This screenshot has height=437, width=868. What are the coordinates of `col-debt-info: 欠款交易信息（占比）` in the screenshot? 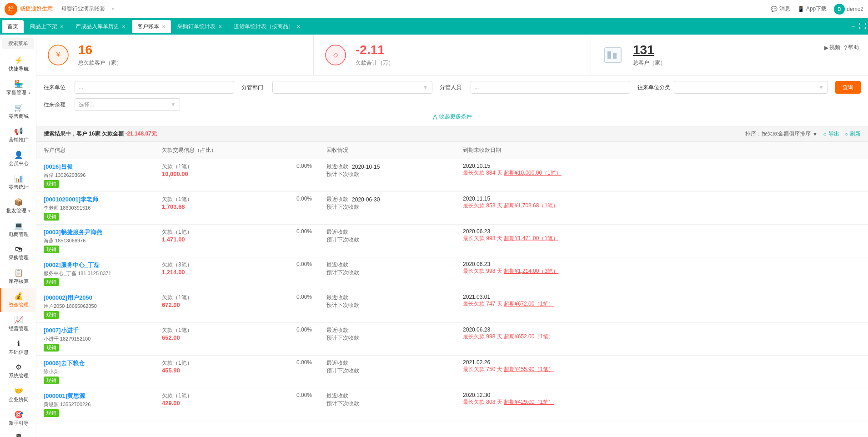 It's located at (218, 151).